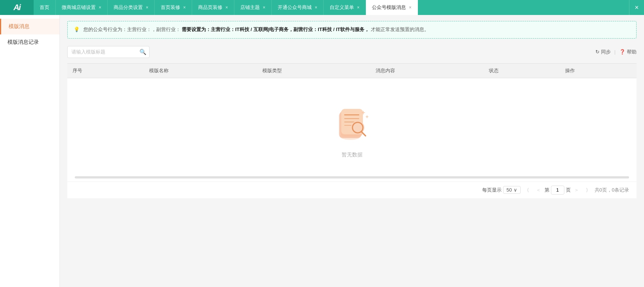  What do you see at coordinates (587, 190) in the screenshot?
I see `last-page-button: ⟩` at bounding box center [587, 190].